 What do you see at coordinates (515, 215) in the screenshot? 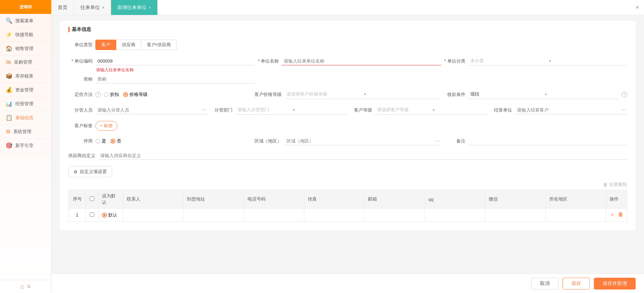
I see `row-wechat` at bounding box center [515, 215].